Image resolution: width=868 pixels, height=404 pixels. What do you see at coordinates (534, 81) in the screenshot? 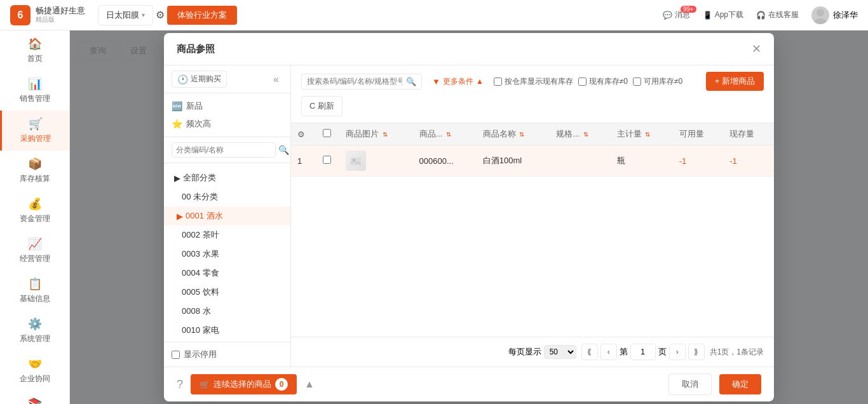
I see `warehouse-filter: 按仓库显示现有库存` at bounding box center [534, 81].